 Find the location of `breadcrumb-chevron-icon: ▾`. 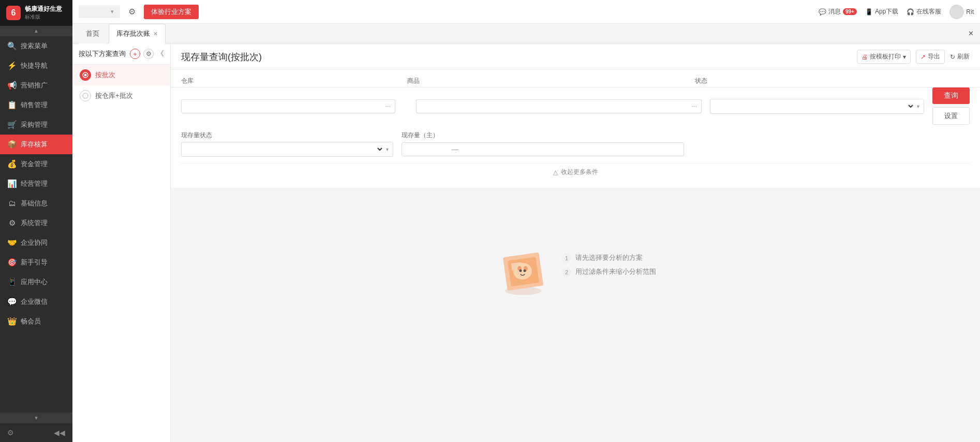

breadcrumb-chevron-icon: ▾ is located at coordinates (112, 11).